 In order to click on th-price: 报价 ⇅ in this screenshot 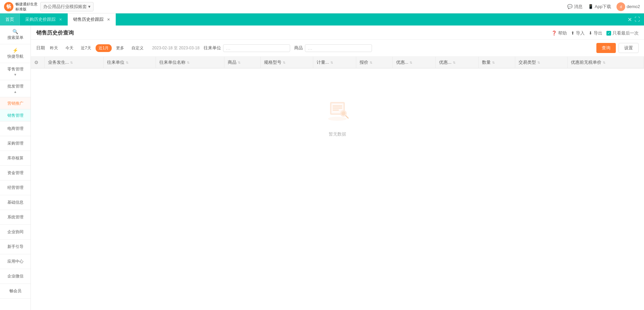, I will do `click(374, 62)`.